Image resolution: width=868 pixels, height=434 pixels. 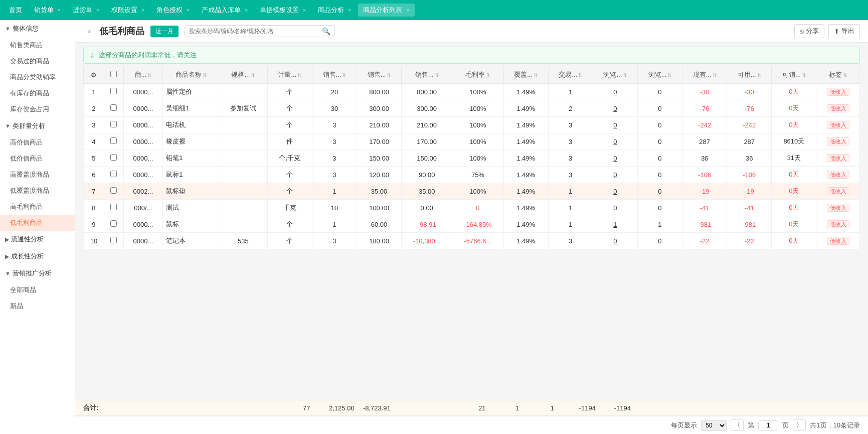 What do you see at coordinates (59, 10) in the screenshot?
I see `close-sales-icon: ×` at bounding box center [59, 10].